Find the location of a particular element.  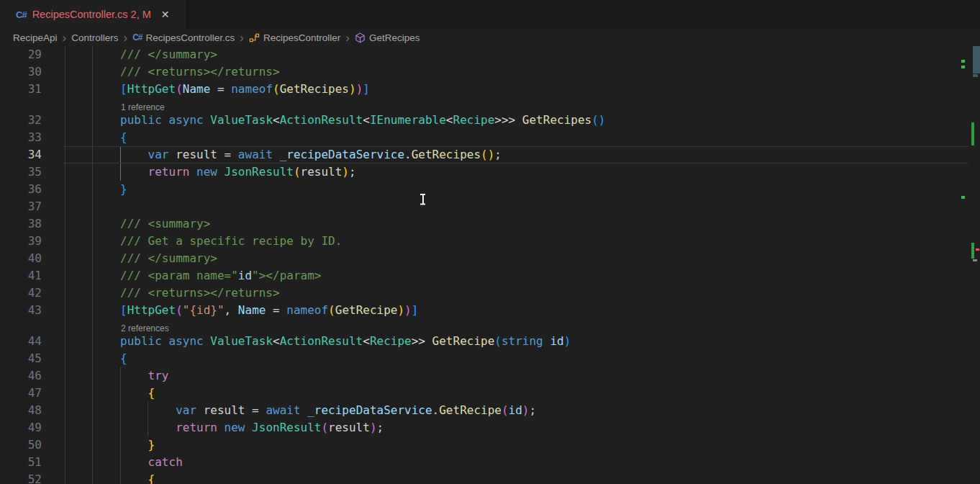

line-number: 43 is located at coordinates (21, 310).